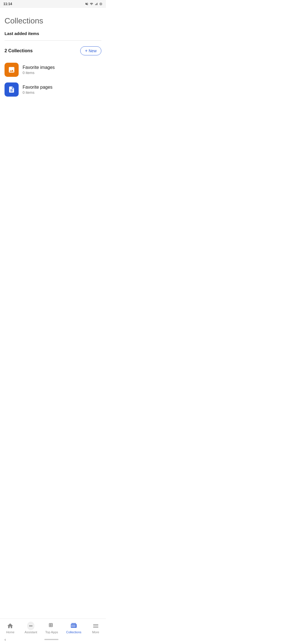 The width and height of the screenshot is (305, 644). What do you see at coordinates (53, 51) in the screenshot?
I see `collections-header: 2 Collections + New` at bounding box center [53, 51].